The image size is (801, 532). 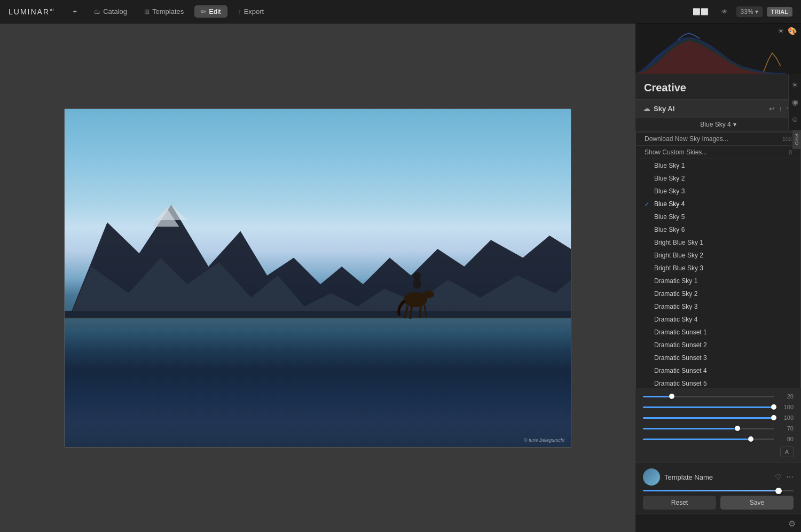 I want to click on template-slider-fill, so click(x=711, y=490).